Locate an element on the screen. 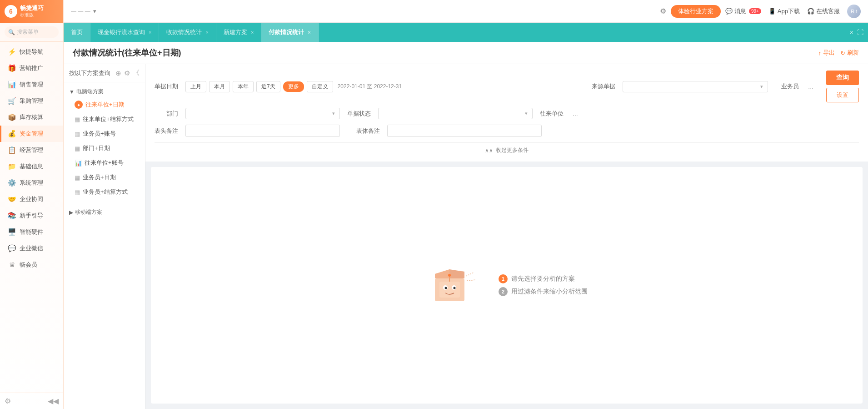 This screenshot has width=868, height=409. empty-illustration is located at coordinates (453, 285).